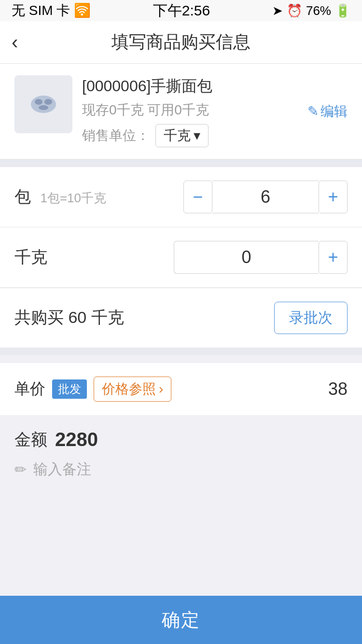 This screenshot has width=362, height=644. Describe the element at coordinates (197, 135) in the screenshot. I see `unit-chevron-icon: ▾` at that location.